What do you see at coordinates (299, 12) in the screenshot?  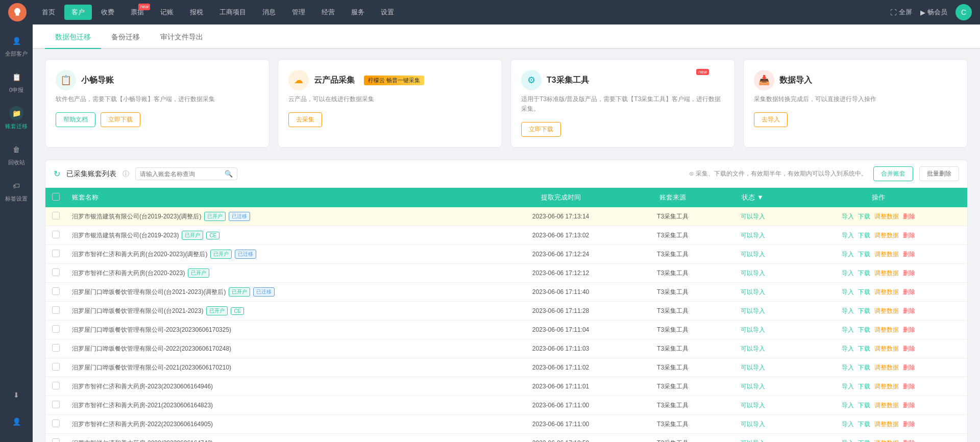 I see `nav-manage: 管理` at bounding box center [299, 12].